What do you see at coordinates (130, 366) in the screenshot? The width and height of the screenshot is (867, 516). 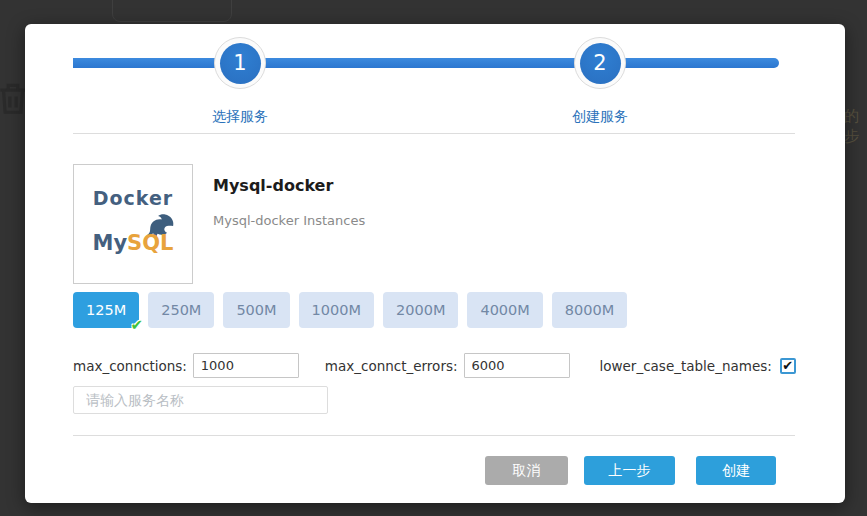 I see `max-connections-label: max_connctions:` at bounding box center [130, 366].